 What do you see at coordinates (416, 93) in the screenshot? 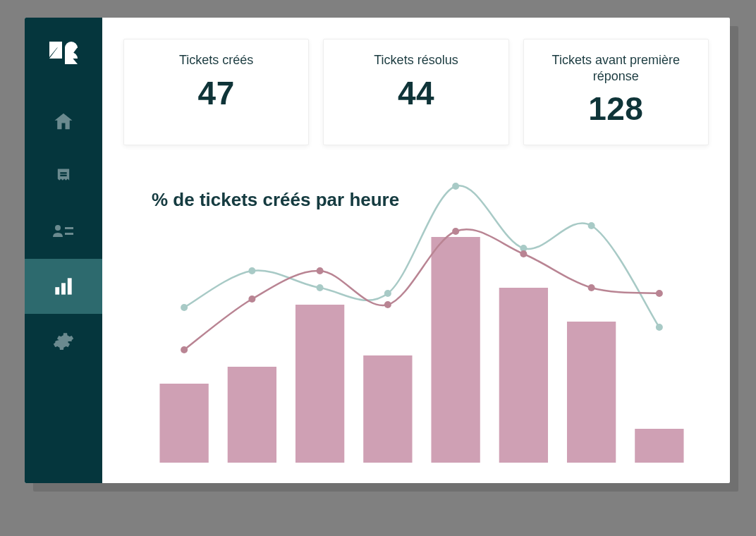
I see `kpi-value: 44` at bounding box center [416, 93].